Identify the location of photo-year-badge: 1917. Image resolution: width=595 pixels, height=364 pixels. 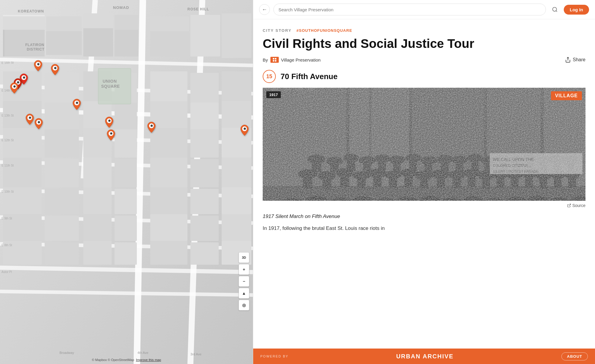
(274, 95).